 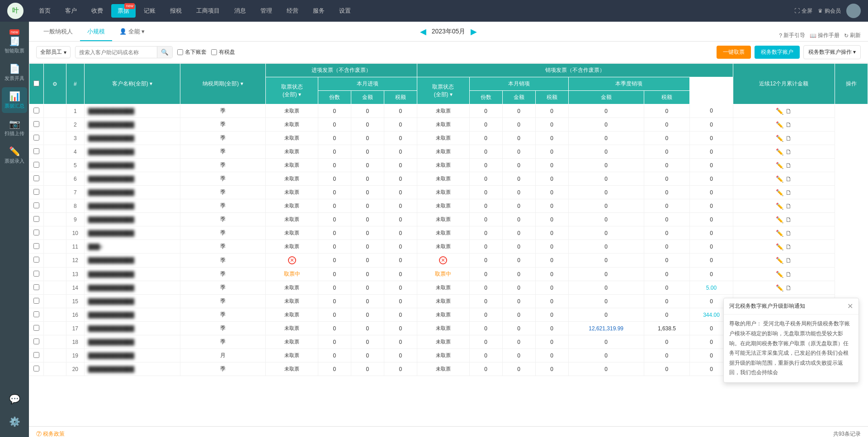 I want to click on tab-general-taxpayer: 一般纳税人, so click(x=58, y=32).